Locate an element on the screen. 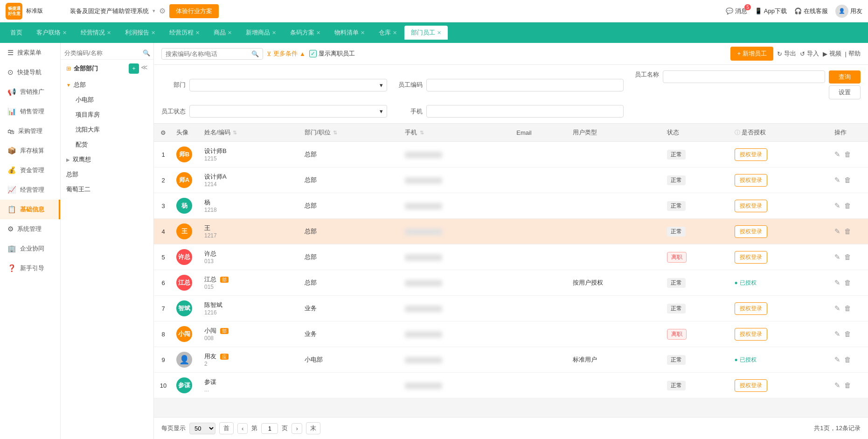  add-employee-button: + 新增员工 is located at coordinates (752, 54).